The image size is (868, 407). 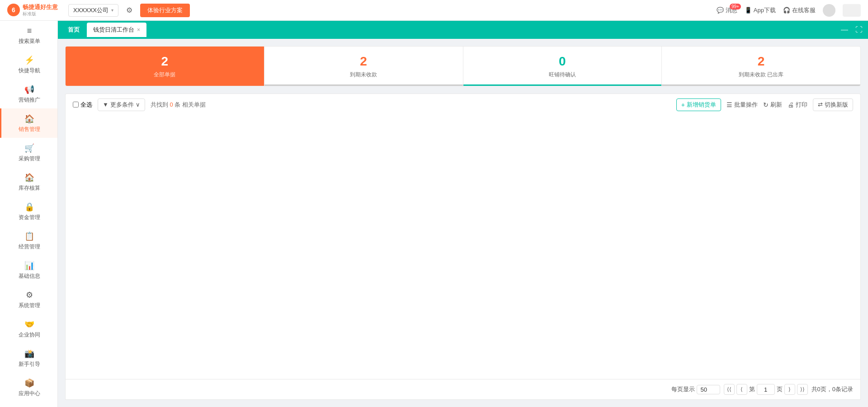 I want to click on more-filter-button: ▼ 更多条件 ∨, so click(x=121, y=105).